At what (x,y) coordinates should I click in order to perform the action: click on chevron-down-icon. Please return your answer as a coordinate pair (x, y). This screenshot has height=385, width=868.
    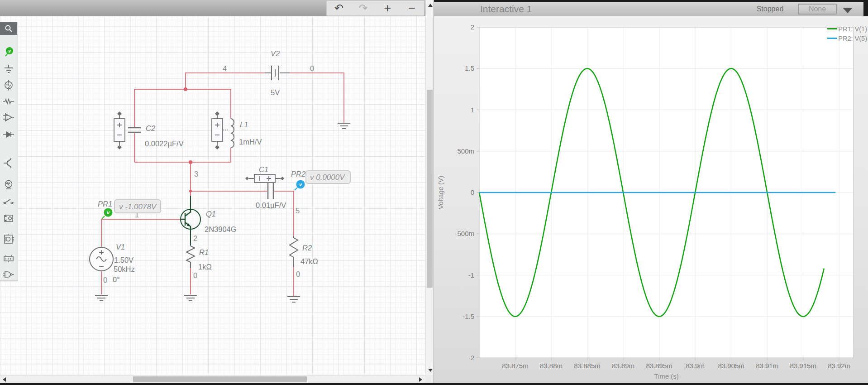
    Looking at the image, I should click on (848, 10).